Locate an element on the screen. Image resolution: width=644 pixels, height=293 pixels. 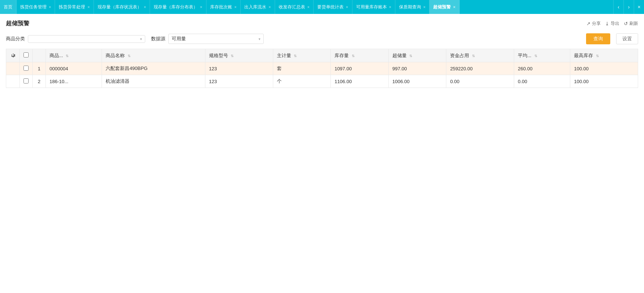
column-goods-name: 商品名称 ⇅ is located at coordinates (154, 56).